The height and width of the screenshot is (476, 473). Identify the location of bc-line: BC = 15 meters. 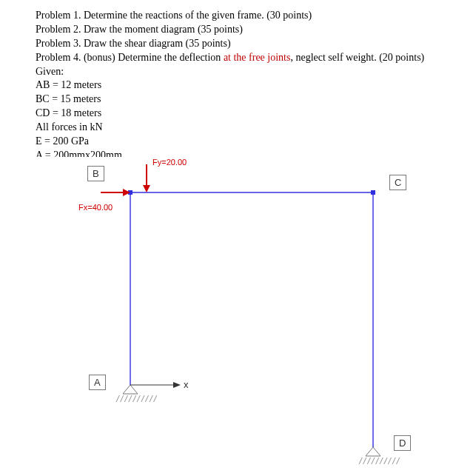
(229, 99).